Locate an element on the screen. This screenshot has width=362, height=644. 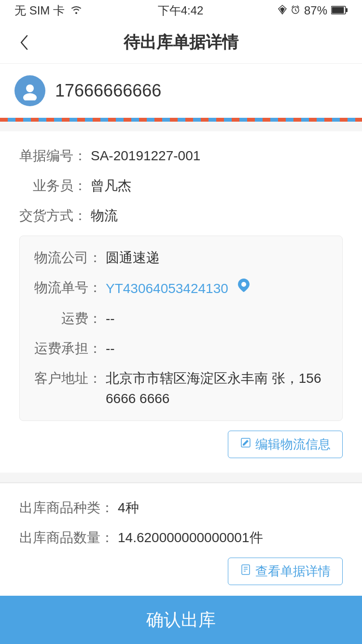
tracking-value: YT43064053424130 is located at coordinates (217, 288).